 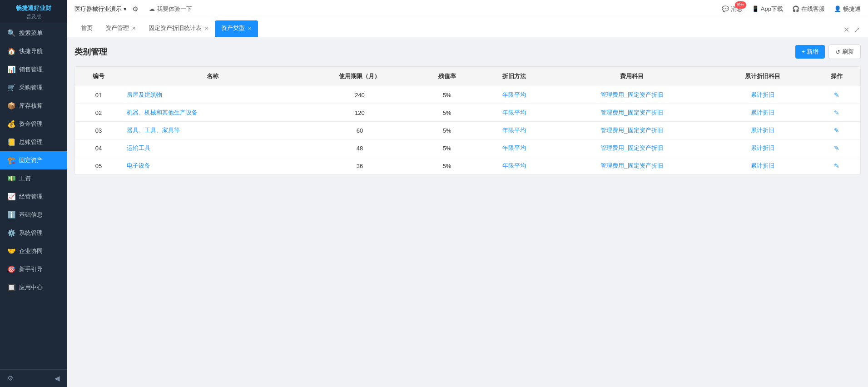 What do you see at coordinates (808, 9) in the screenshot?
I see `online-service-btn: 🎧 在线客服` at bounding box center [808, 9].